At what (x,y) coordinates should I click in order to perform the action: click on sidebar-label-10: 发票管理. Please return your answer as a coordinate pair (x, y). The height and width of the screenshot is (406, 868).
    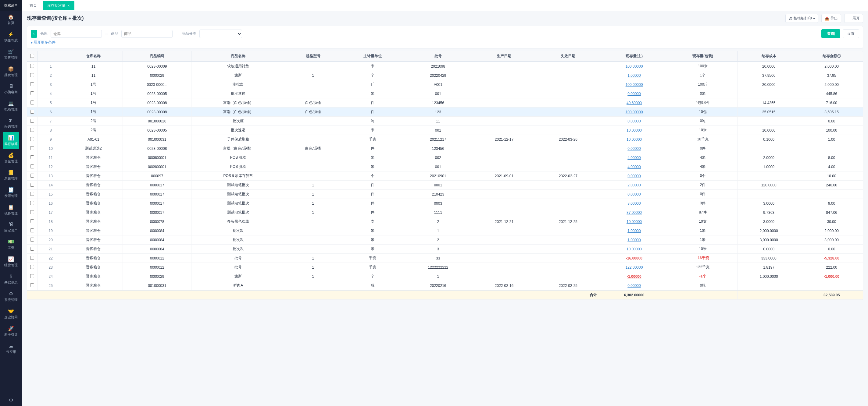
    Looking at the image, I should click on (11, 196).